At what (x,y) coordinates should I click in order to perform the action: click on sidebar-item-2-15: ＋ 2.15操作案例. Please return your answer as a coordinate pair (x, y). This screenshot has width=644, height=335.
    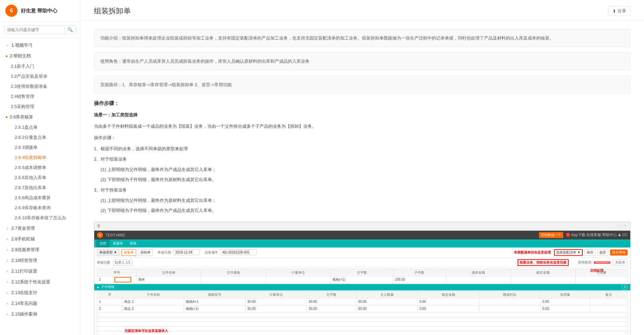
    Looking at the image, I should click on (40, 314).